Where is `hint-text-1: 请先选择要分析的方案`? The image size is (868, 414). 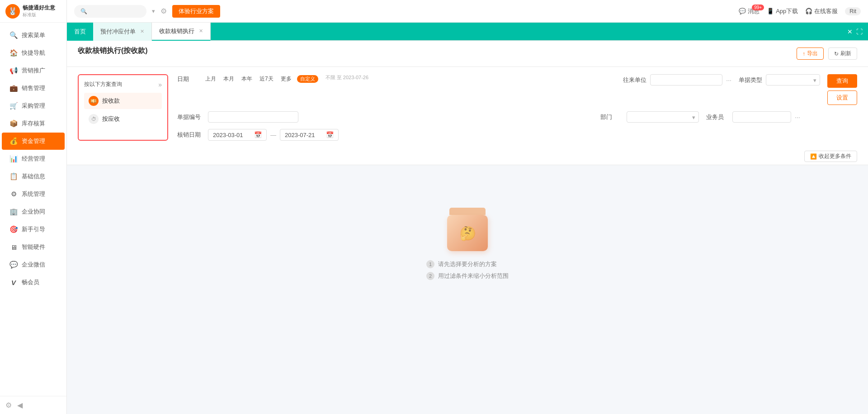 hint-text-1: 请先选择要分析的方案 is located at coordinates (467, 264).